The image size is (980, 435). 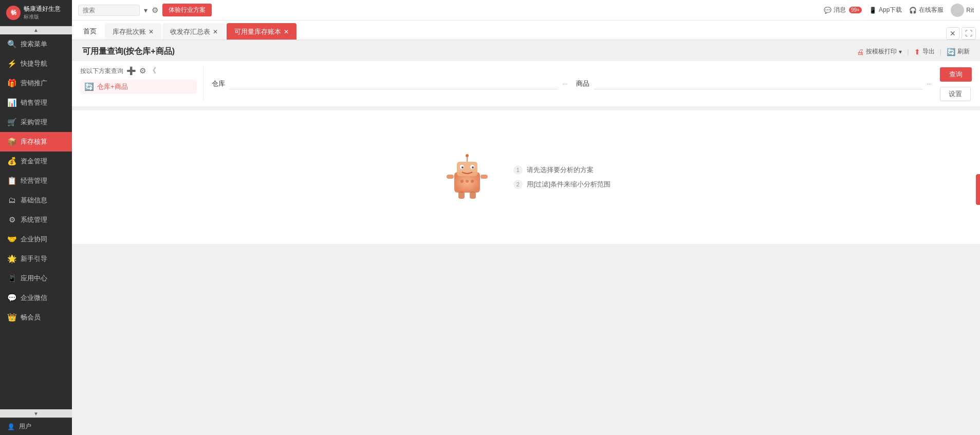 What do you see at coordinates (12, 64) in the screenshot?
I see `shortcut-icon: ⚡` at bounding box center [12, 64].